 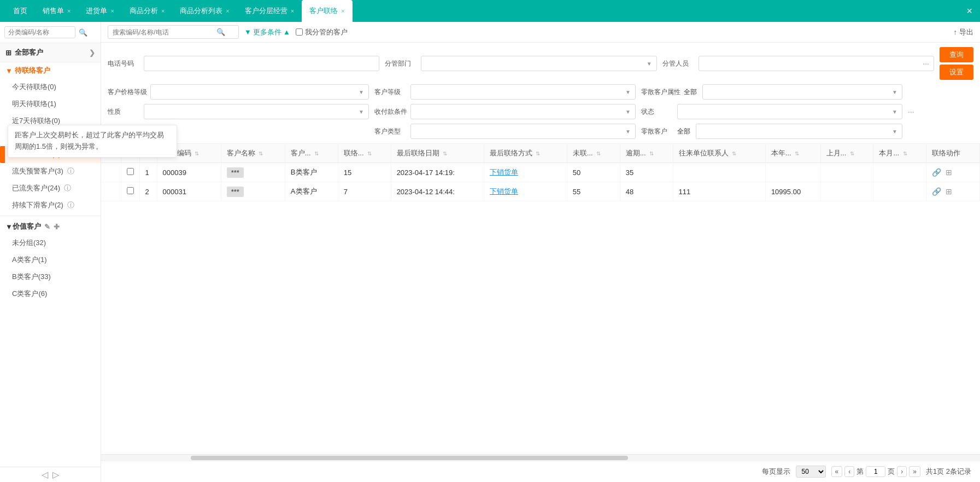 What do you see at coordinates (541, 457) in the screenshot?
I see `horizontal-scrollbar` at bounding box center [541, 457].